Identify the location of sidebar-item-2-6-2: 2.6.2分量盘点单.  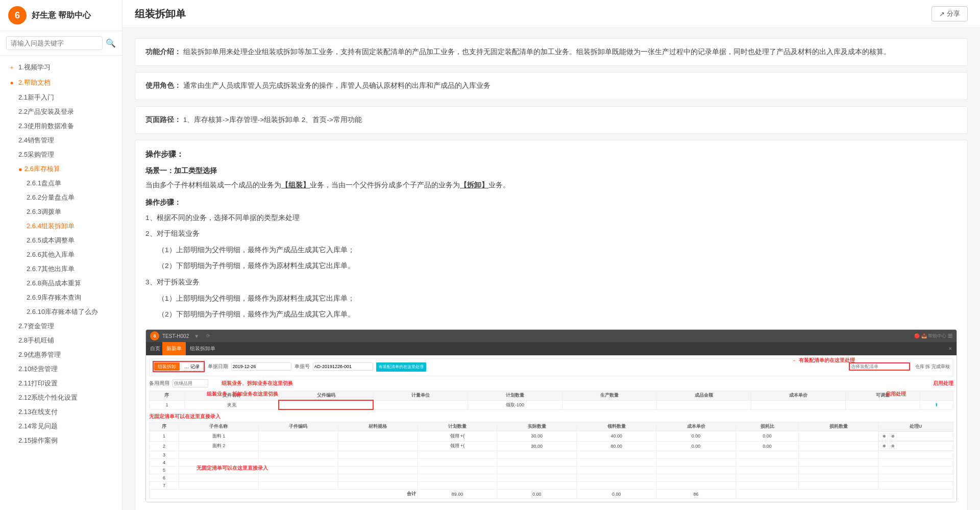
(61, 198).